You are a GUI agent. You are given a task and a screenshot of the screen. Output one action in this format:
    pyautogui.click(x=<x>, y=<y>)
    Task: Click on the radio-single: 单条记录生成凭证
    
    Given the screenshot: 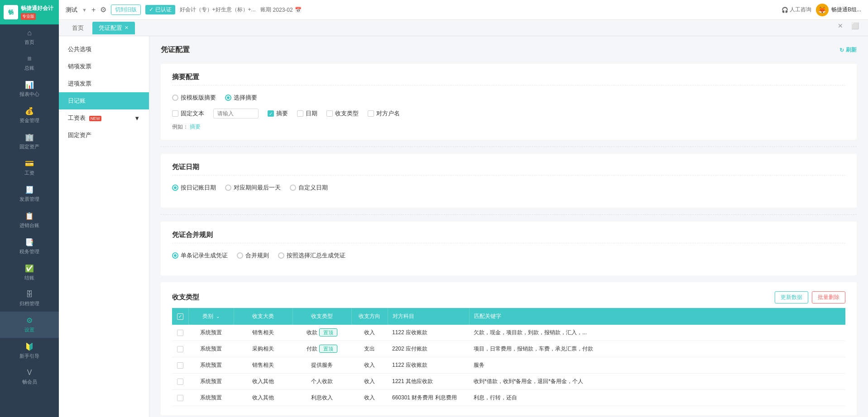 What is the action you would take?
    pyautogui.click(x=200, y=256)
    